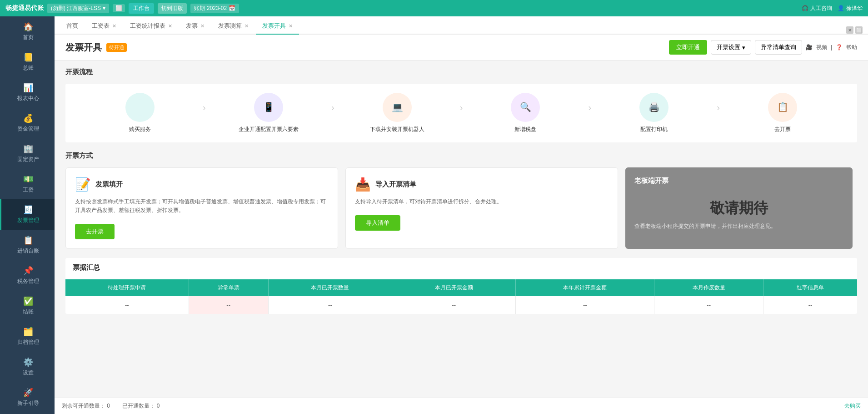  Describe the element at coordinates (461, 156) in the screenshot. I see `methods-section-title: 开票方式` at that location.